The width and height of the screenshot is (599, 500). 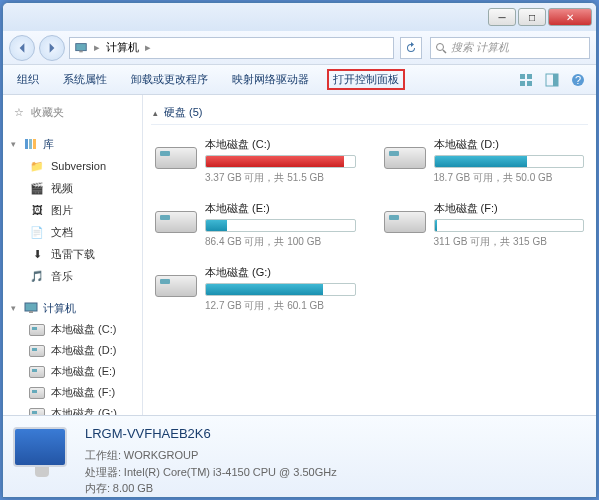 I want to click on search-placeholder: 搜索 计算机, so click(x=480, y=48).